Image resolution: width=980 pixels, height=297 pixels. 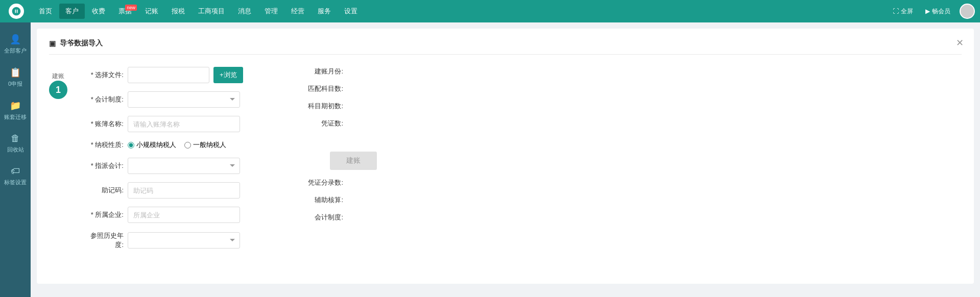 I want to click on right-accounting-system-label: 会计制度:, so click(x=320, y=217).